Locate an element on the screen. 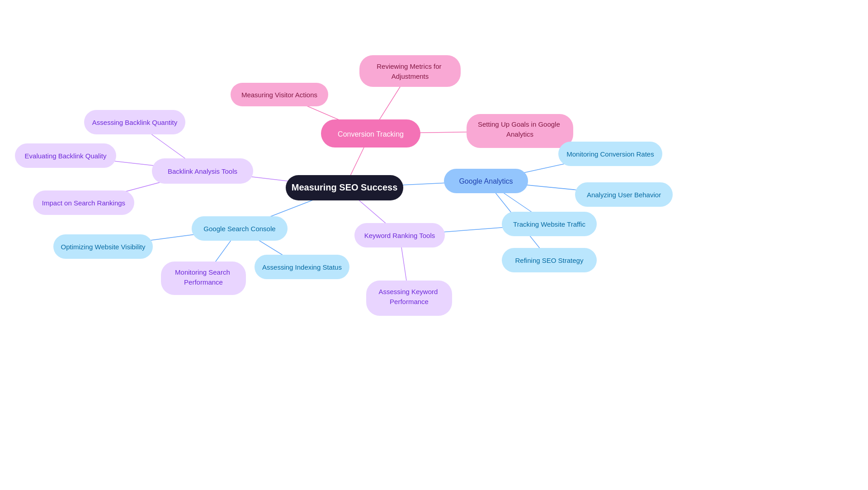 Image resolution: width=868 pixels, height=490 pixels. evaluating-backlink-label: Evaluating Backlink Quality is located at coordinates (66, 156).